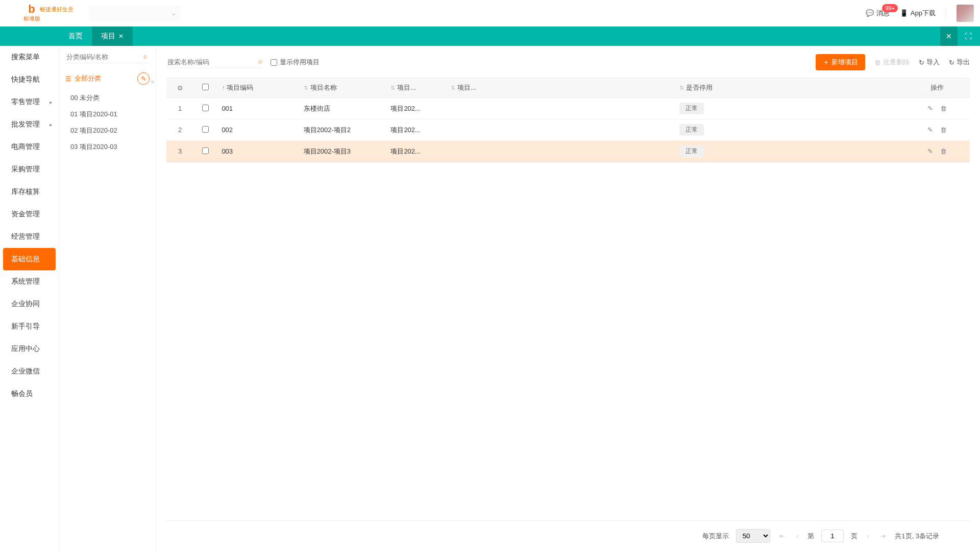 Image resolution: width=980 pixels, height=551 pixels. Describe the element at coordinates (826, 62) in the screenshot. I see `plus-icon: ＋` at that location.